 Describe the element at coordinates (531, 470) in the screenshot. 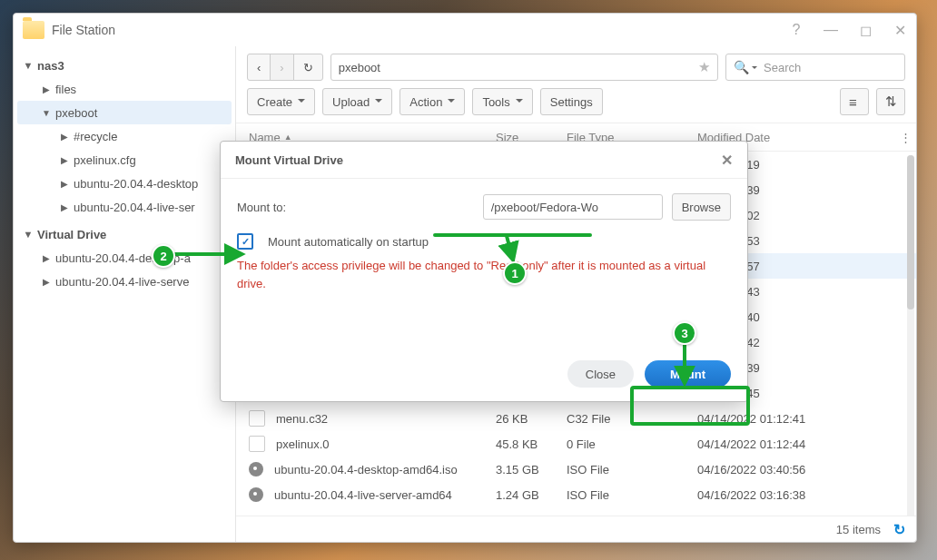

I see `file-size: 3.15 GB` at that location.